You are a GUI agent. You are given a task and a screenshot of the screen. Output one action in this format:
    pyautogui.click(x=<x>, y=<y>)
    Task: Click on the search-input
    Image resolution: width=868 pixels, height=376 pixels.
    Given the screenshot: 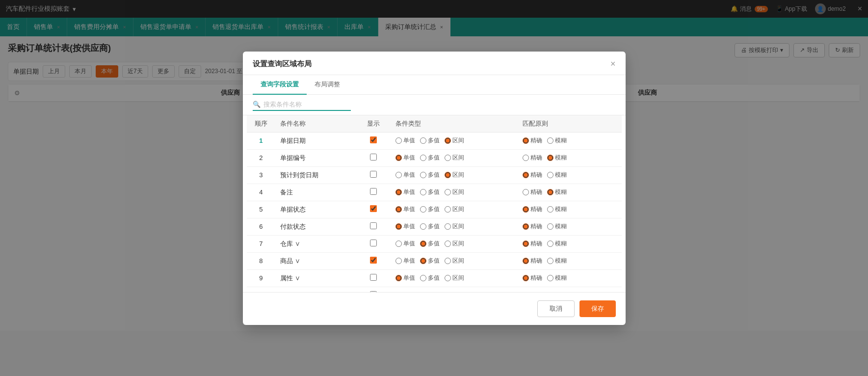 What is the action you would take?
    pyautogui.click(x=303, y=104)
    